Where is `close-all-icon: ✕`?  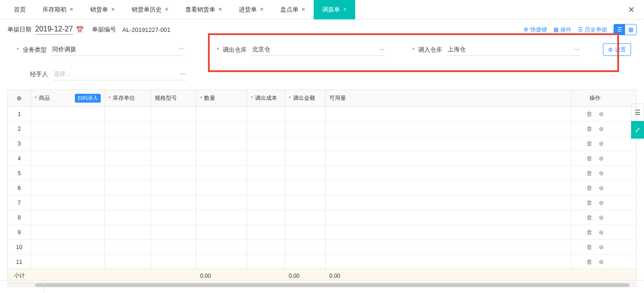 close-all-icon: ✕ is located at coordinates (631, 10).